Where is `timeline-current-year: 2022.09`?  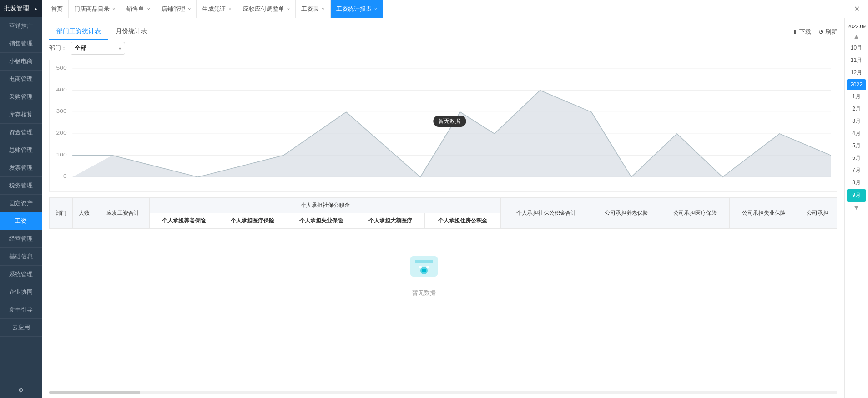
timeline-current-year: 2022.09 is located at coordinates (856, 26).